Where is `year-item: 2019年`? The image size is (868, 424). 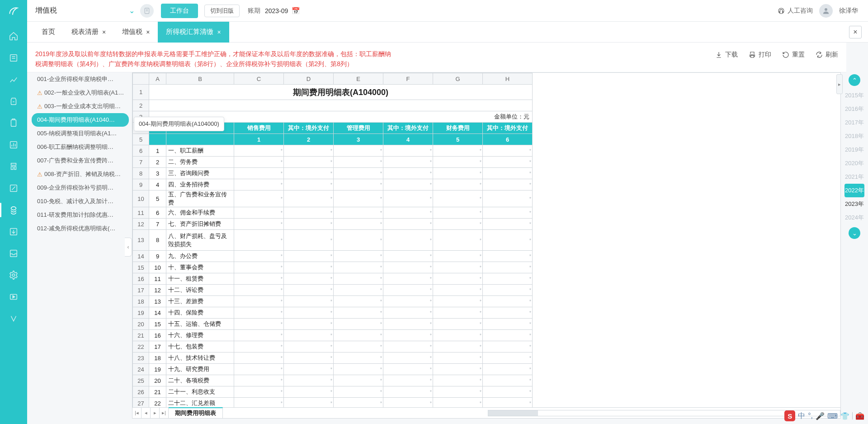
year-item: 2019年 is located at coordinates (854, 150).